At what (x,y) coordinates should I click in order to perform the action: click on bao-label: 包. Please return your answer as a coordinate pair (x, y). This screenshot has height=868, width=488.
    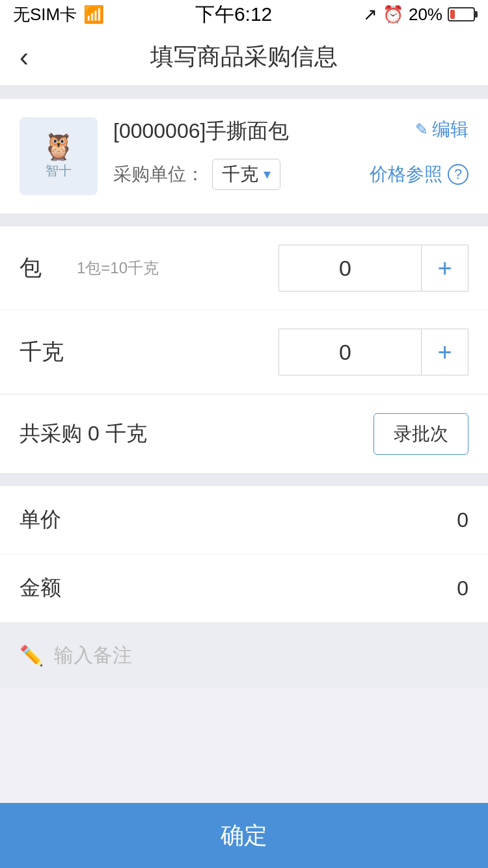
    Looking at the image, I should click on (46, 268).